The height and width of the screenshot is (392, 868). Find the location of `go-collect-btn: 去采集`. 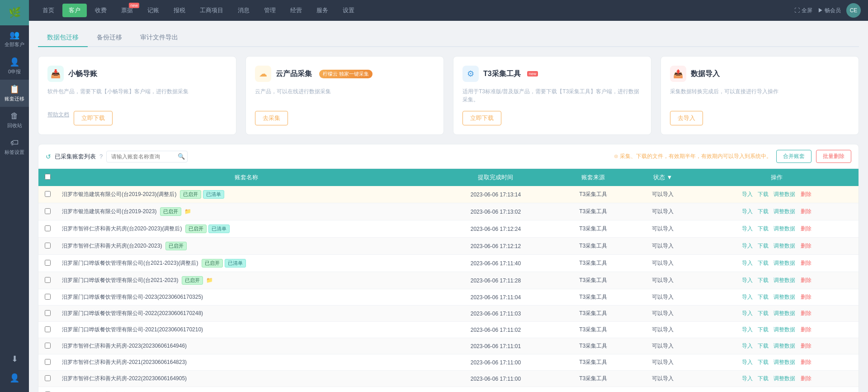

go-collect-btn: 去采集 is located at coordinates (271, 118).